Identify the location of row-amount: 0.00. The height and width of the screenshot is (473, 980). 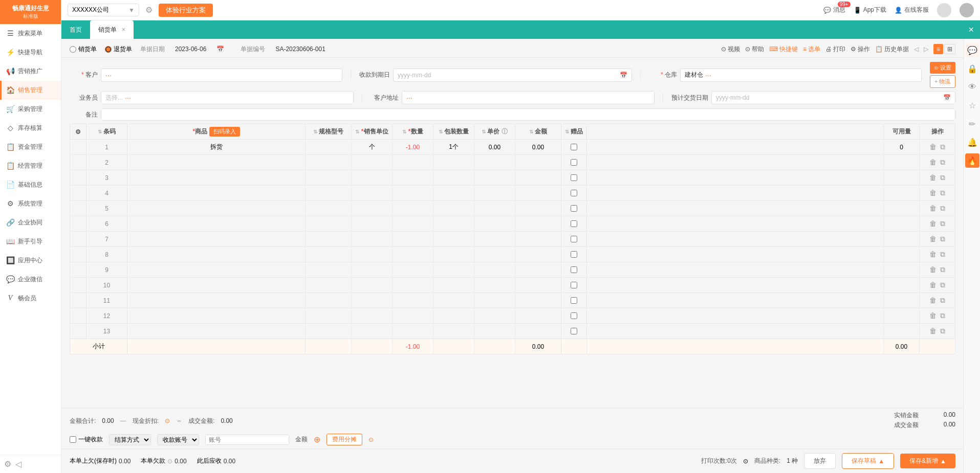
(538, 147).